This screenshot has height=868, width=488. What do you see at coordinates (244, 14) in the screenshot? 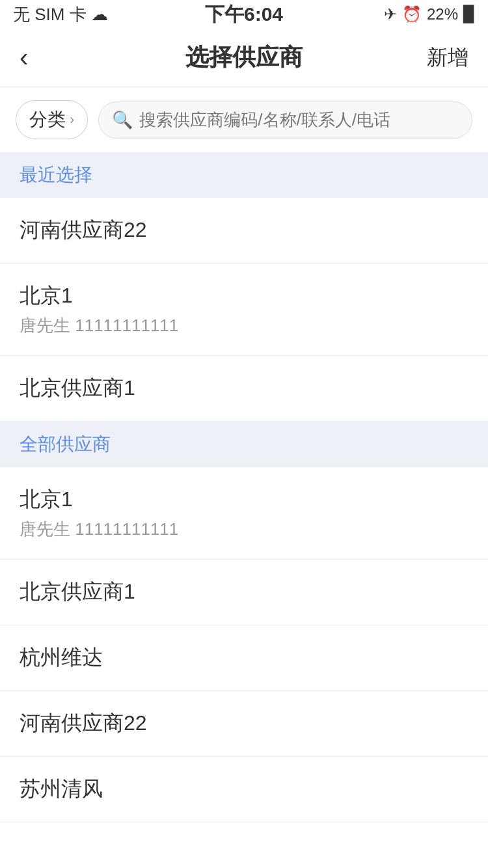
I see `status-bar: 无 SIM 卡 ☁ 下午6:04 ✈ ⏰ 22% ▉` at bounding box center [244, 14].